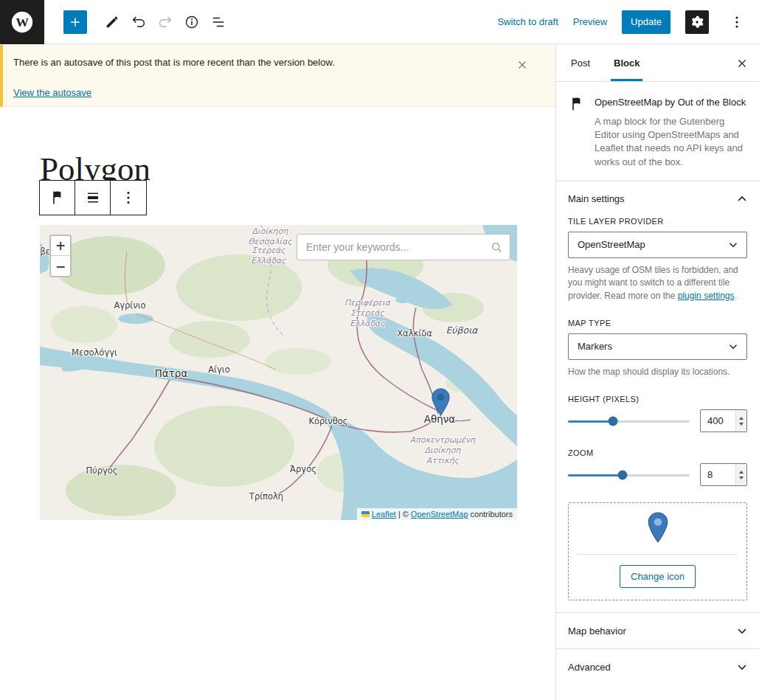  What do you see at coordinates (22, 22) in the screenshot?
I see `wordpress-logo: W` at bounding box center [22, 22].